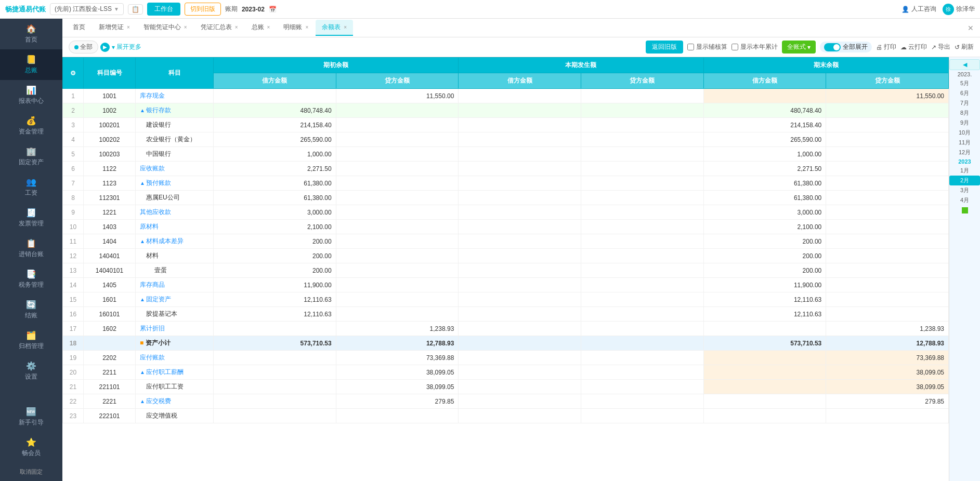 This screenshot has height=481, width=980. I want to click on row-seq: 20, so click(73, 372).